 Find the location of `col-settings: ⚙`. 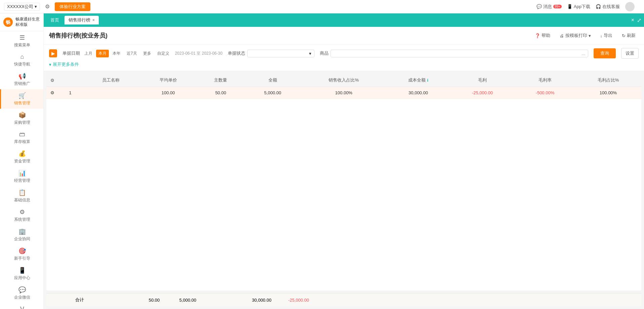

col-settings: ⚙ is located at coordinates (52, 81).